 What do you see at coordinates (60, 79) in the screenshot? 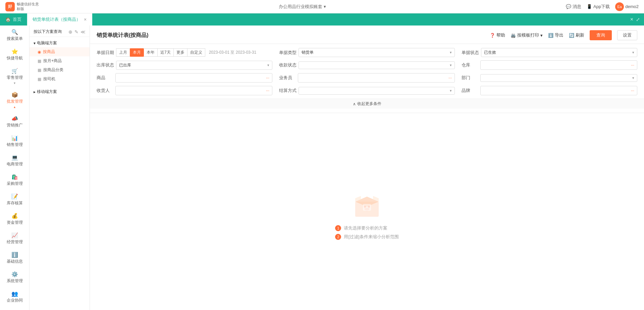
I see `scheme-item-by-machine: ▦ 按司机` at bounding box center [60, 79].